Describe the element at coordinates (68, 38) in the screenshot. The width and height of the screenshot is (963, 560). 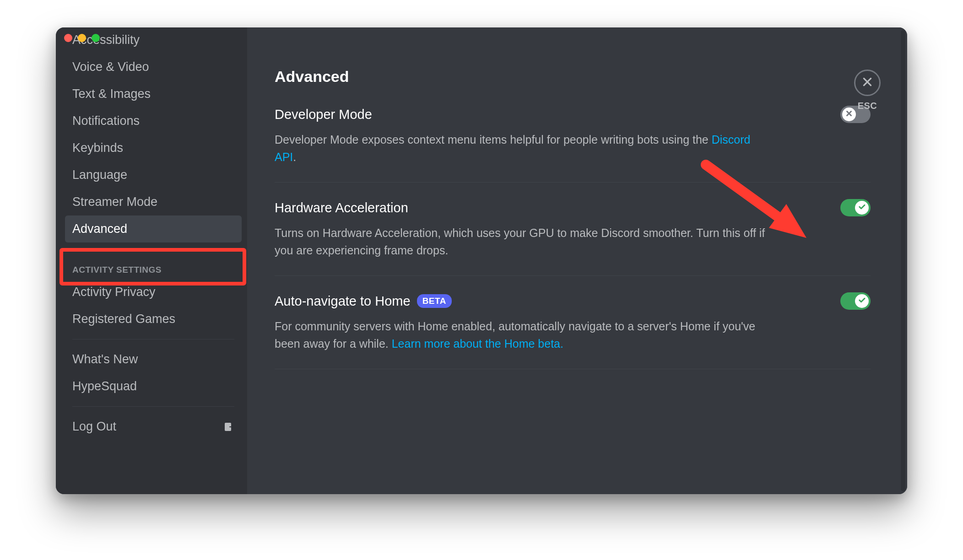
I see `window-close-dot` at that location.